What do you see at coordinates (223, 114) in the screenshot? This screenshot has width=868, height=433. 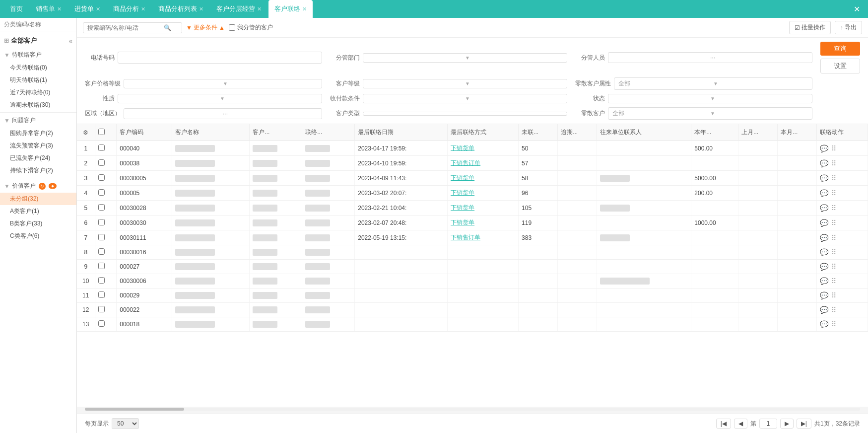 I see `region-select: ···` at bounding box center [223, 114].